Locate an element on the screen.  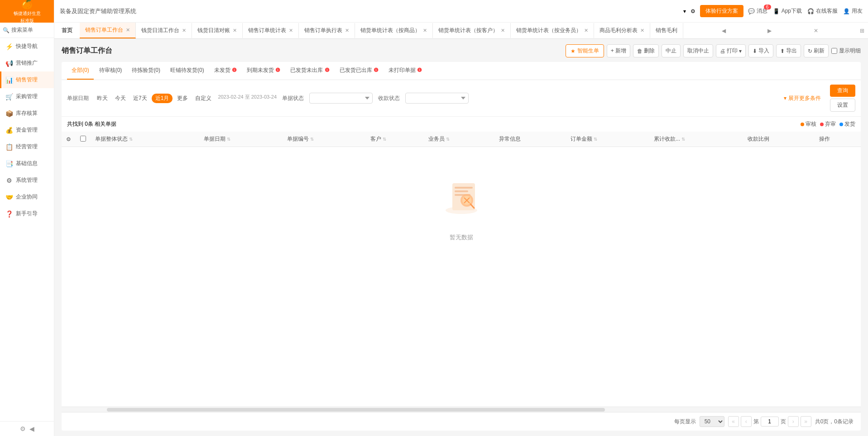
sub-tab-overdue: 到期未发货 ❶ is located at coordinates (264, 71).